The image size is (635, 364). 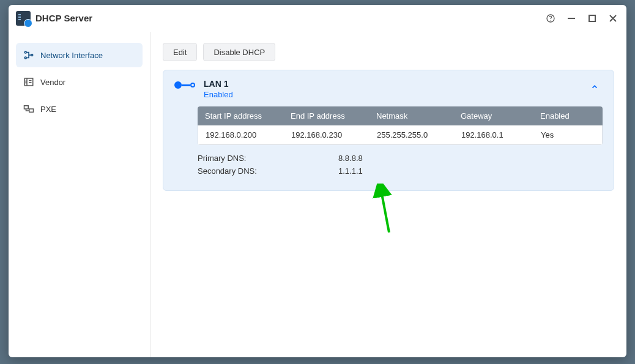 What do you see at coordinates (613, 18) in the screenshot?
I see `close-button` at bounding box center [613, 18].